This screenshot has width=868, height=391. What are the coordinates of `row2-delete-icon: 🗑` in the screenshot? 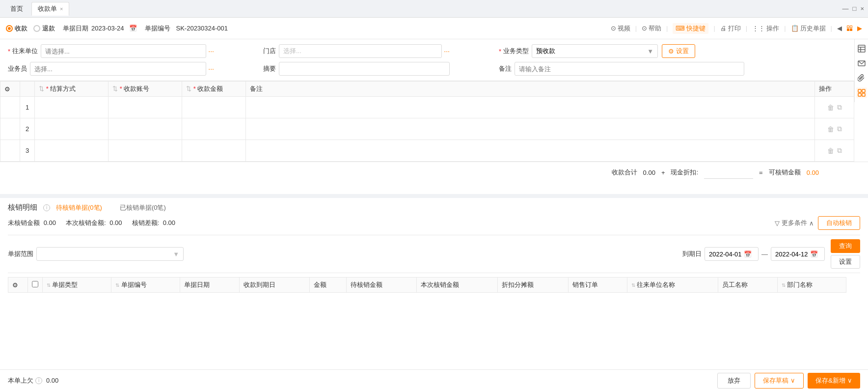 It's located at (831, 129).